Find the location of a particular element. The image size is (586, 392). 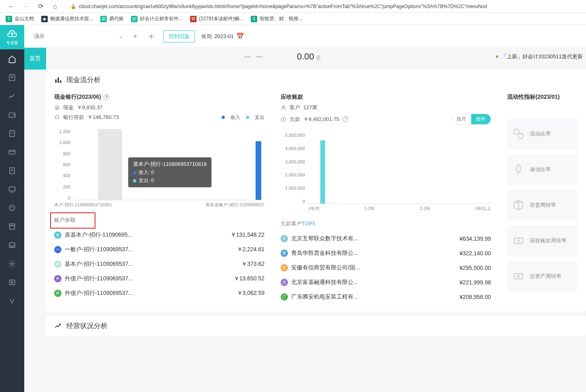

nav-vip is located at coordinates (12, 301).